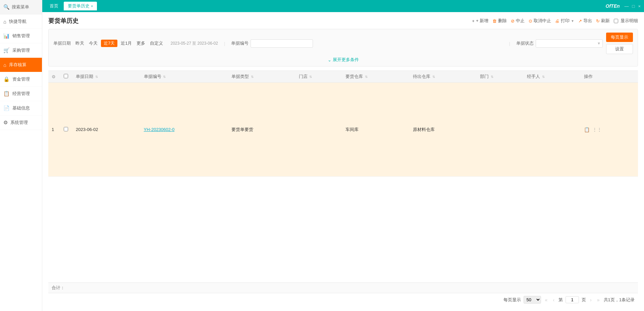  What do you see at coordinates (572, 300) in the screenshot?
I see `page-input` at bounding box center [572, 300].